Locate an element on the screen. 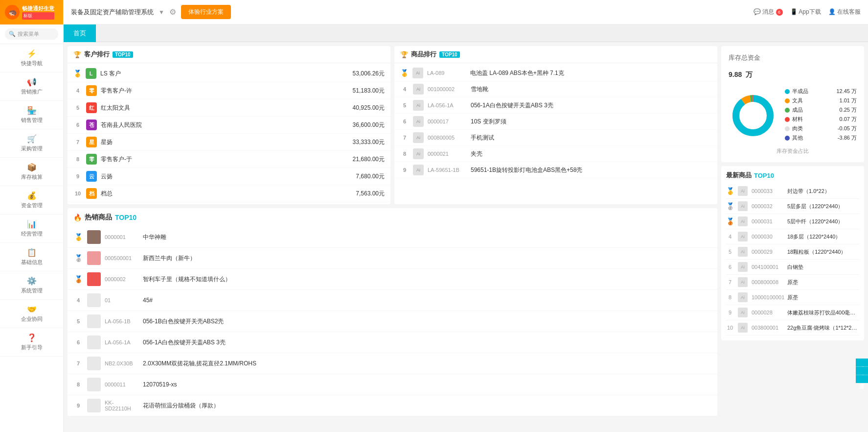 The width and height of the screenshot is (868, 432). product-code: 01 is located at coordinates (122, 300).